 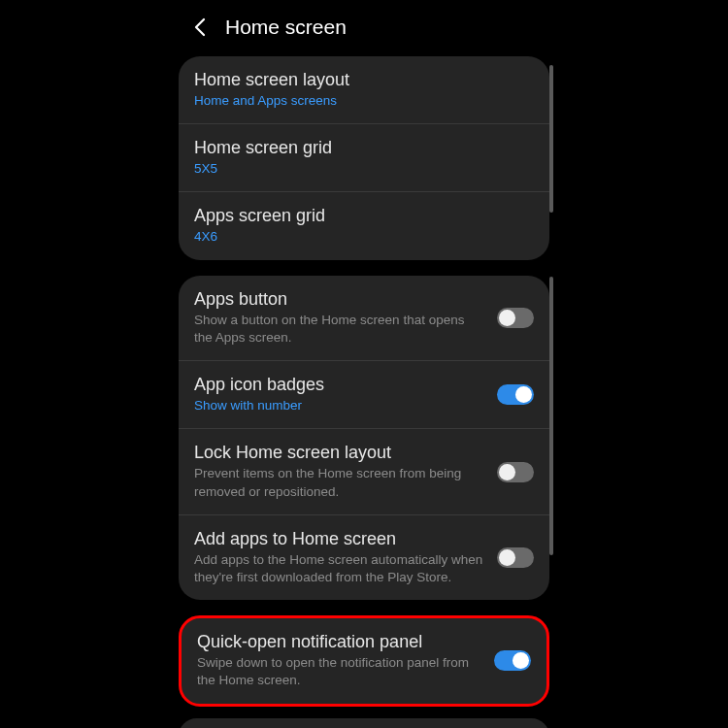 I want to click on row-subtitle: Add apps to the Home screen automaticall…, so click(x=340, y=569).